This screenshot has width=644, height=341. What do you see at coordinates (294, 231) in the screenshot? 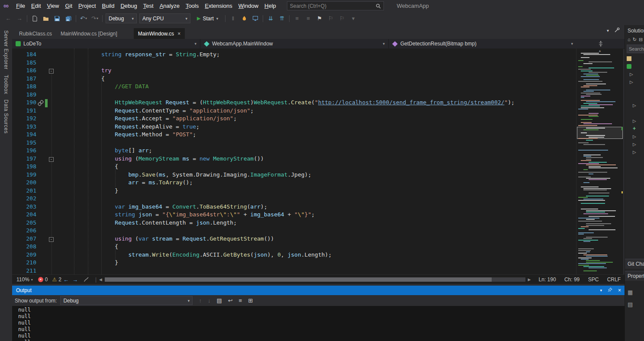
I see `code-line-206: 206` at bounding box center [294, 231].